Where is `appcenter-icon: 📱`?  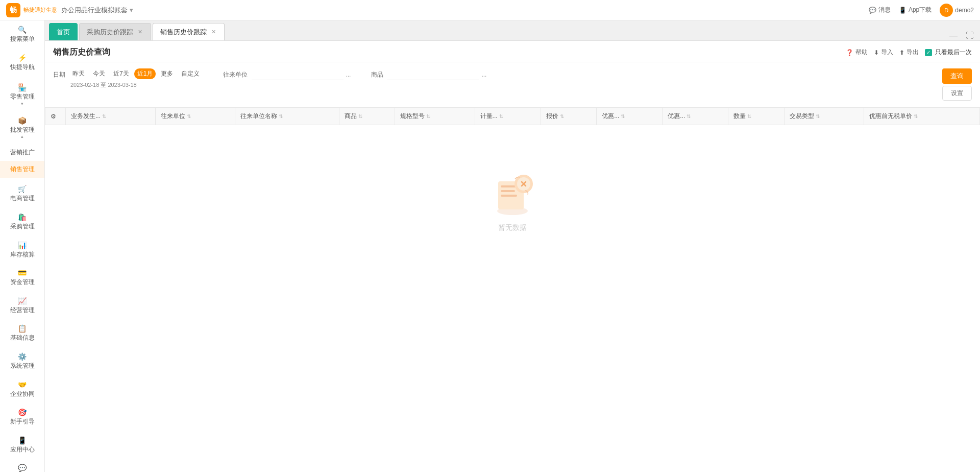
appcenter-icon: 📱 is located at coordinates (22, 440).